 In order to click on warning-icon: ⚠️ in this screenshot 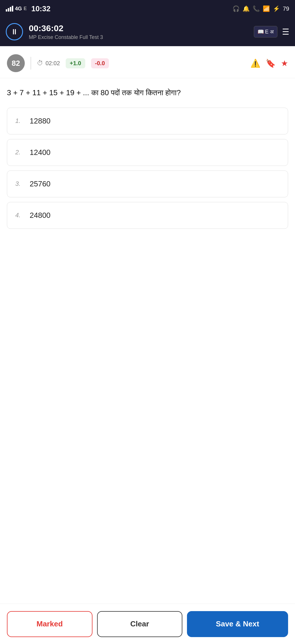, I will do `click(255, 63)`.